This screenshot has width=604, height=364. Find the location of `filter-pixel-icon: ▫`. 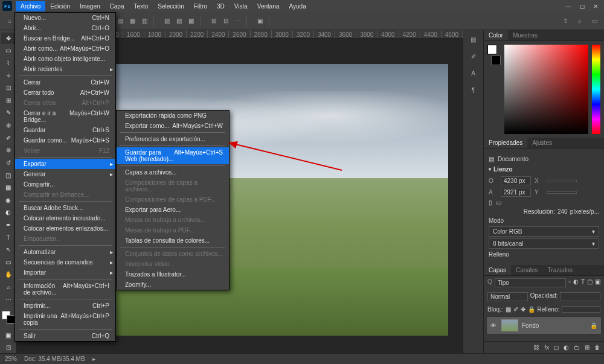

filter-pixel-icon: ▫ is located at coordinates (570, 283).